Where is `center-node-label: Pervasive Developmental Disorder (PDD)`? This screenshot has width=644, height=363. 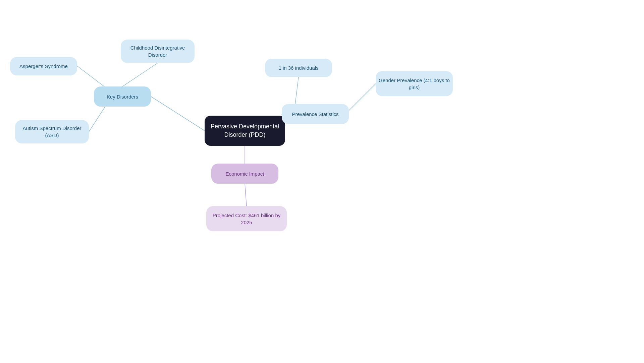 center-node-label: Pervasive Developmental Disorder (PDD) is located at coordinates (245, 131).